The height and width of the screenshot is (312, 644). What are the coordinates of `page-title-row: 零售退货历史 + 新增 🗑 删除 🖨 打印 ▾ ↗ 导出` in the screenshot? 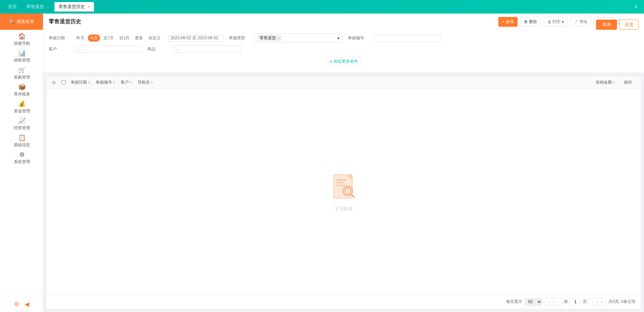 It's located at (343, 22).